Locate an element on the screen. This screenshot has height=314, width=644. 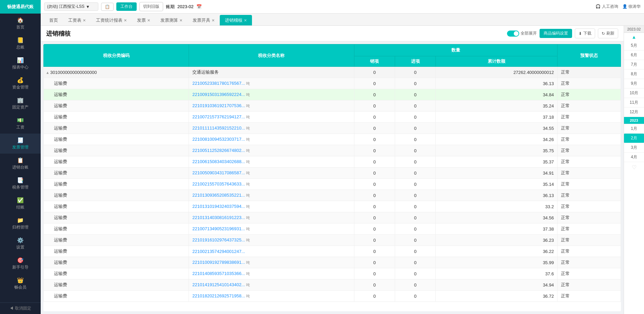
refresh-btn: ↻ 刷新 is located at coordinates (608, 33).